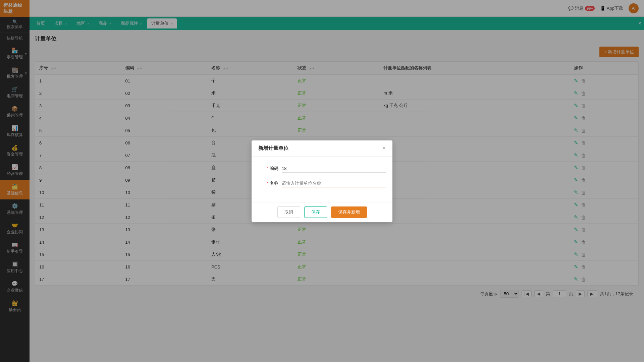  I want to click on modal-body: 编码 名称, so click(322, 179).